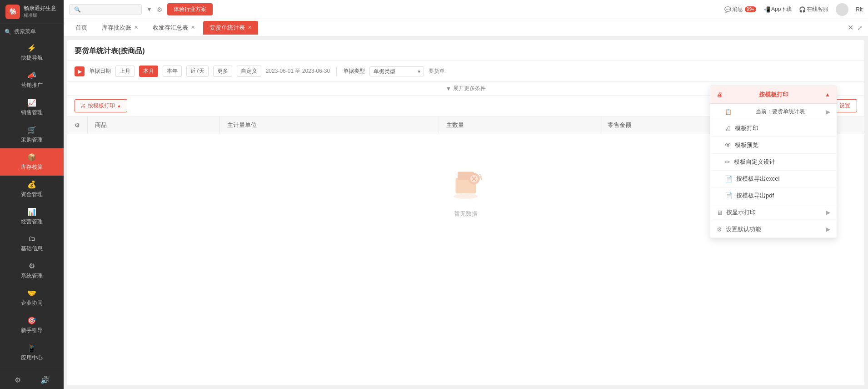 This screenshot has width=868, height=389. I want to click on sidebar-item-shortcut: ⚡ 快捷导航, so click(32, 53).